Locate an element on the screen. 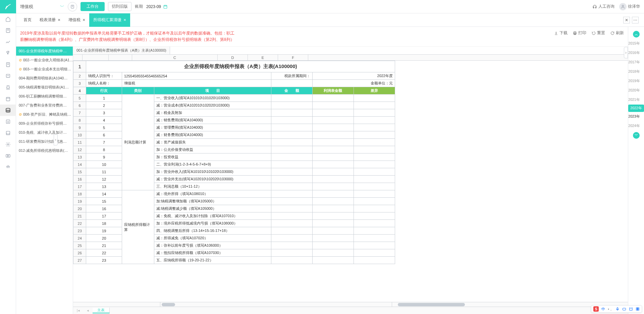 The height and width of the screenshot is (314, 644). tab-home: 首页 is located at coordinates (28, 20).